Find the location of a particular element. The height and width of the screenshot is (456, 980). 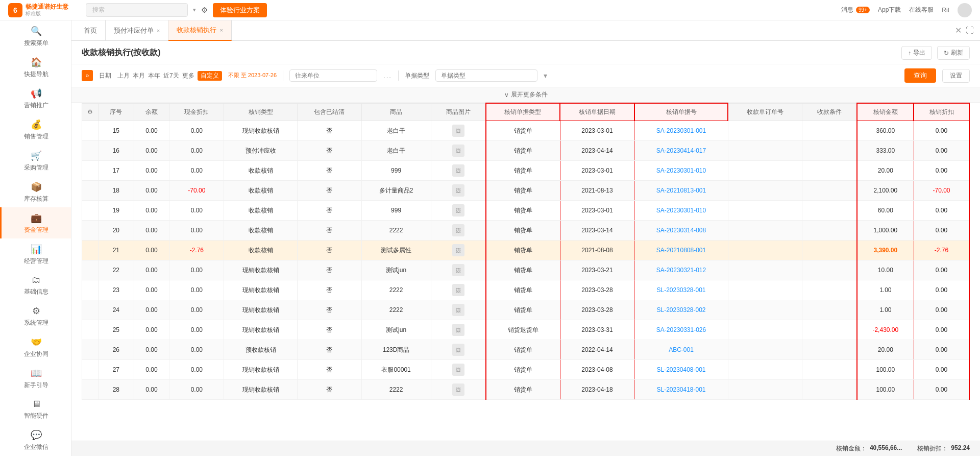

bill-no-link: SA-20230314-008 is located at coordinates (681, 230).